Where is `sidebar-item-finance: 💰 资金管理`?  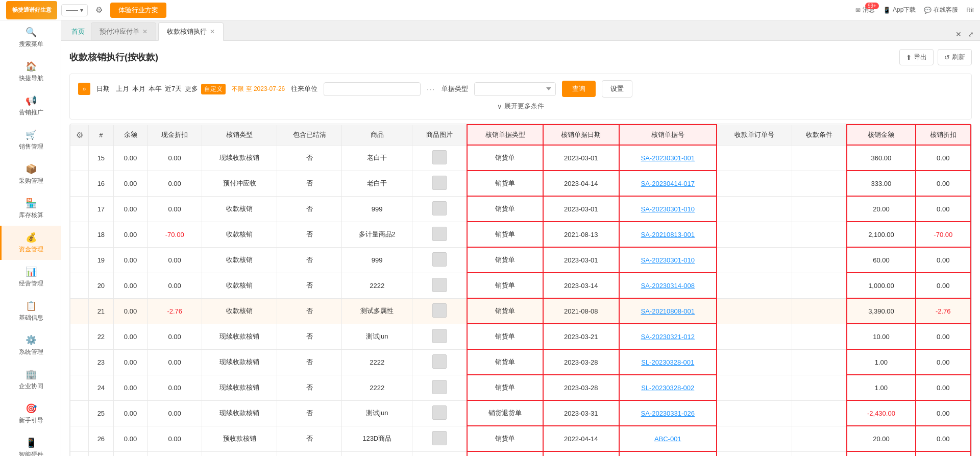
sidebar-item-finance: 💰 资金管理 is located at coordinates (31, 243).